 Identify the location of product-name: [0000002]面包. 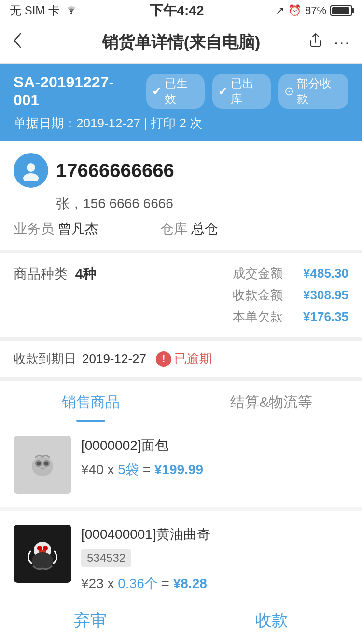
(215, 445).